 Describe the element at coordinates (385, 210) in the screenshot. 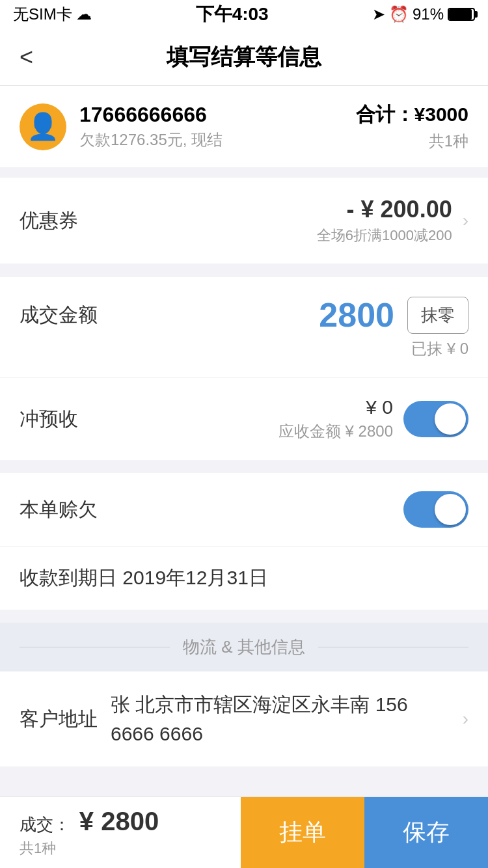

I see `discount-amount: - ¥ 200.00` at that location.